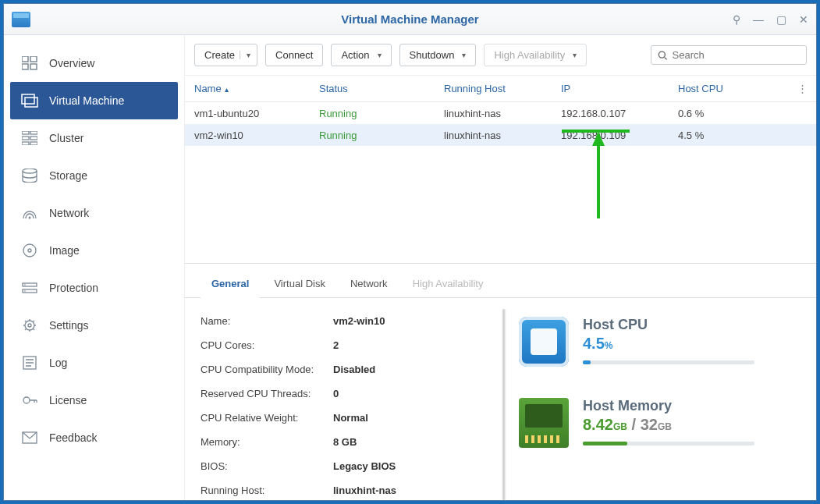 Image resolution: width=820 pixels, height=504 pixels. I want to click on scrollbar, so click(504, 404).